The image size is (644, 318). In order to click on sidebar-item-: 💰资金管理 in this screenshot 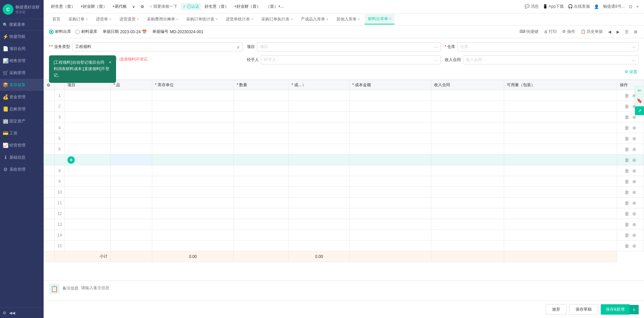, I will do `click(22, 97)`.